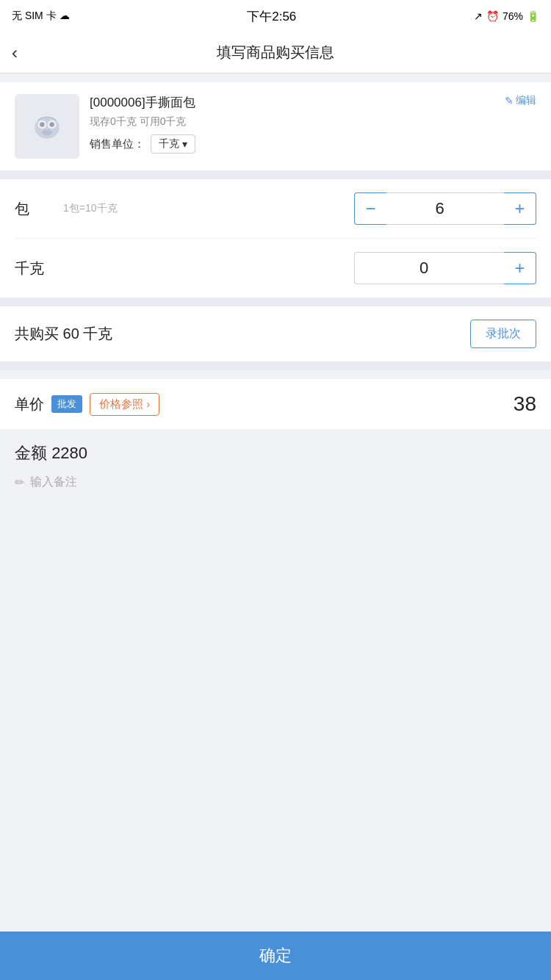  I want to click on kg-plus-button: +, so click(520, 268).